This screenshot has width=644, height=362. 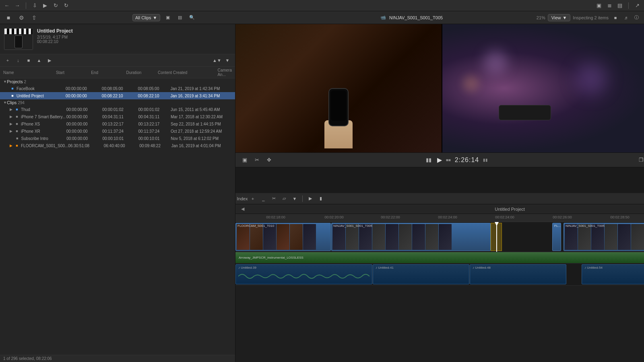 What do you see at coordinates (11, 131) in the screenshot?
I see `expand-iphonexr-icon: ▶` at bounding box center [11, 131].